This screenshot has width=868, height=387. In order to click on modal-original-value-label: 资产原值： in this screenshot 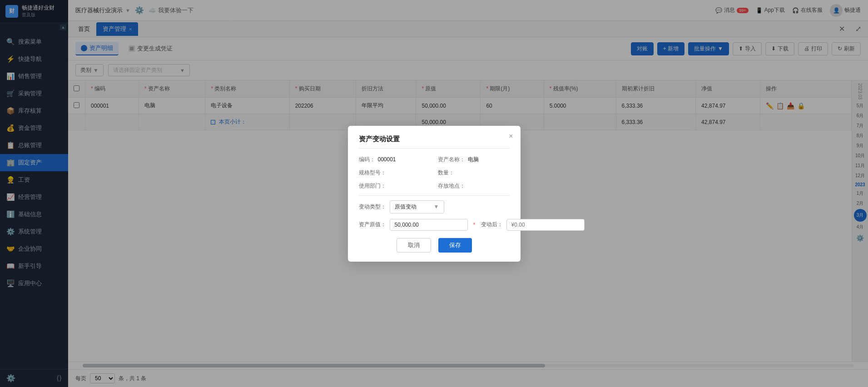, I will do `click(372, 224)`.